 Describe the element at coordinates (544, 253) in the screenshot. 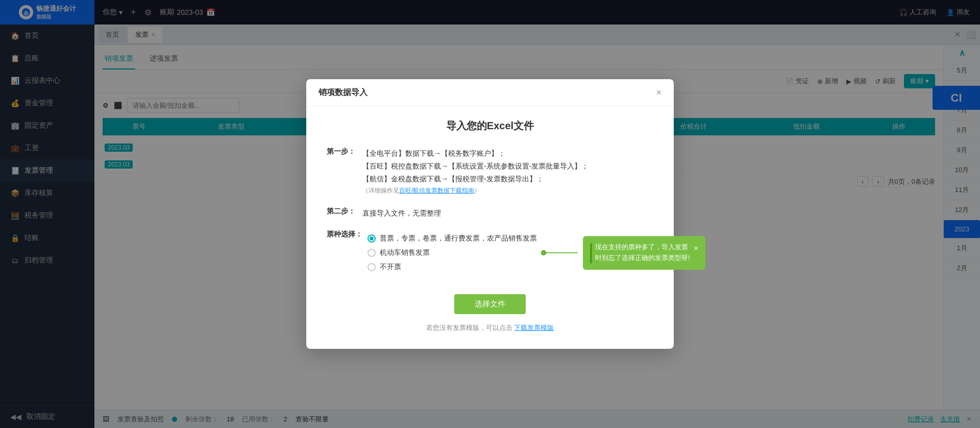

I see `tooltip-connector-dot` at that location.